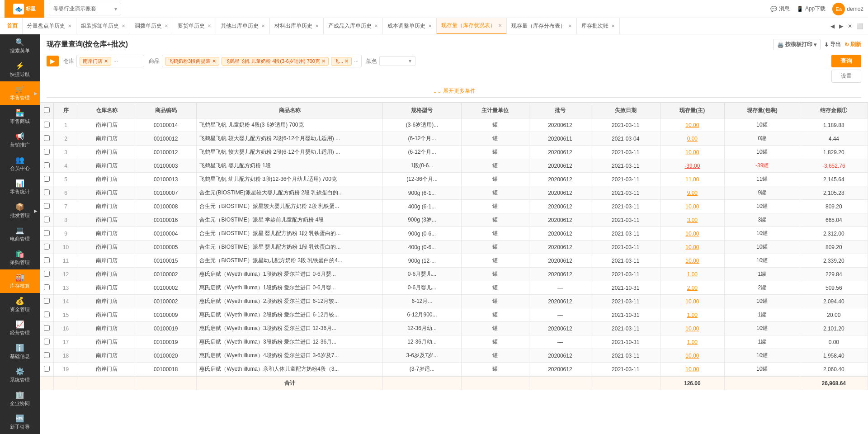 This screenshot has height=434, width=868. What do you see at coordinates (833, 26) in the screenshot?
I see `tab-prev-btn: ◀` at bounding box center [833, 26].